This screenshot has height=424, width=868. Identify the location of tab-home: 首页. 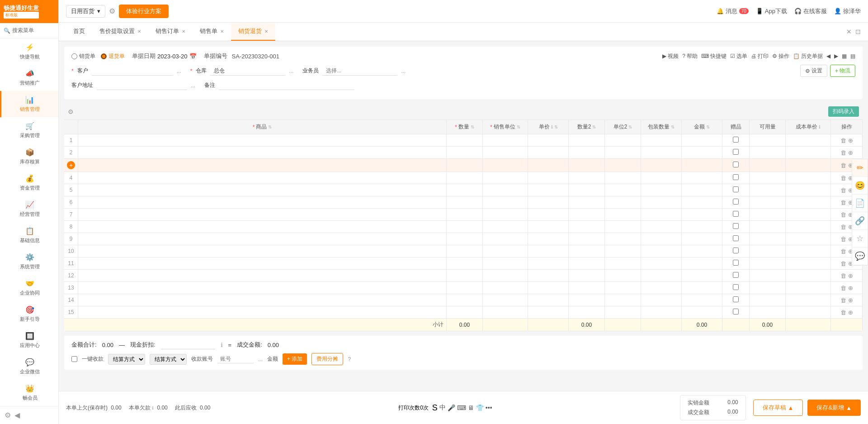
(79, 32).